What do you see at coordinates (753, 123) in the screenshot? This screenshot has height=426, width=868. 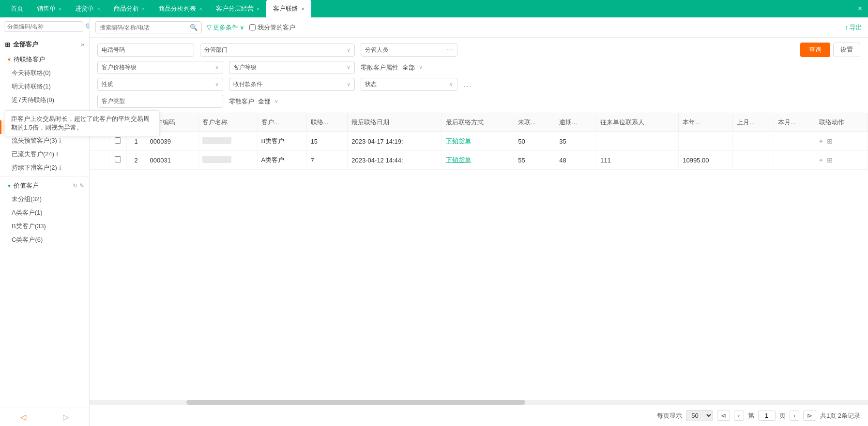 I see `col-last-month: 上月...` at bounding box center [753, 123].